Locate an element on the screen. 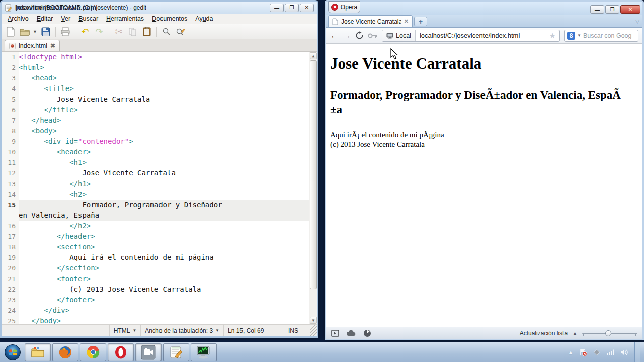 Image resolution: width=644 pixels, height=362 pixels. editor-scrollbar: ▲ ▼ is located at coordinates (313, 188).